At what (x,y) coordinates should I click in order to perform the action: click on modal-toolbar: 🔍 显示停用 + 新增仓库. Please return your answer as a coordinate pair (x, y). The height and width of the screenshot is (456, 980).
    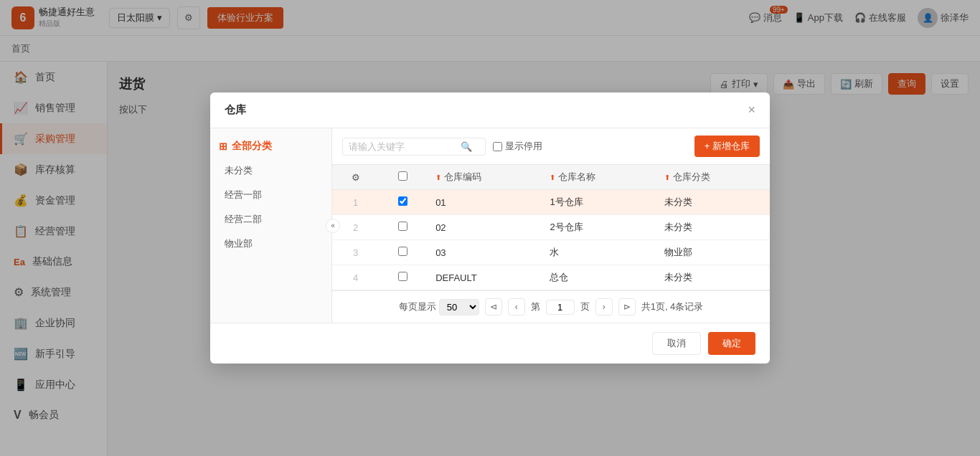
    Looking at the image, I should click on (551, 146).